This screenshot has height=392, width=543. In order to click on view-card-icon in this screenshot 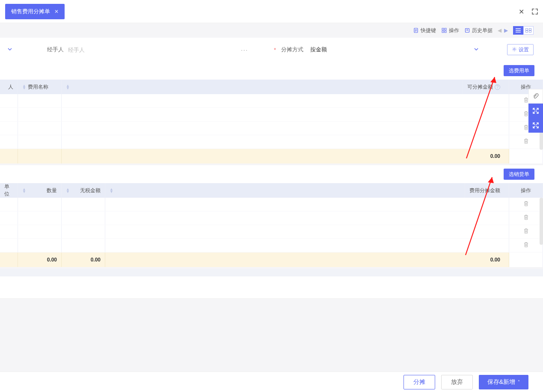, I will do `click(528, 30)`.